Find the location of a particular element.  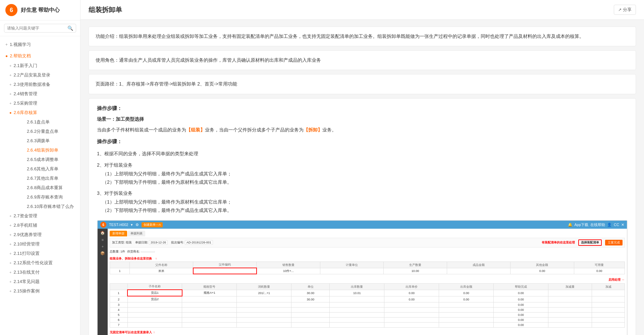

ss-box-icon: 📦 is located at coordinates (103, 254).